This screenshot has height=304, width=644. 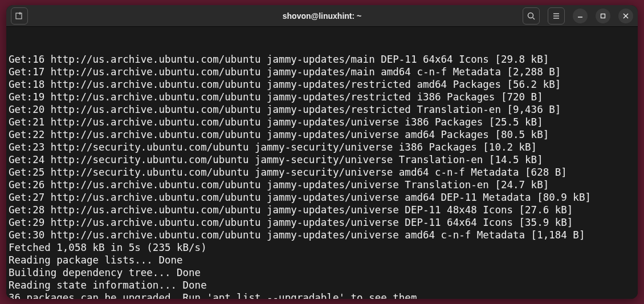 I want to click on terminal-output-line: Get:24 http://security.ubuntu.com/ubuntu…, so click(x=322, y=160).